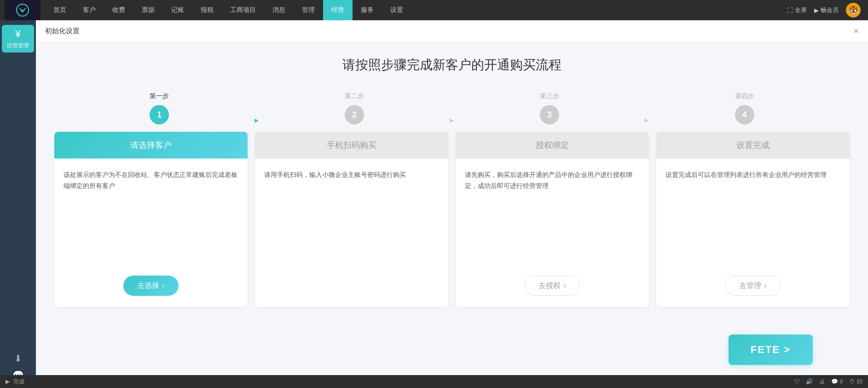  What do you see at coordinates (151, 219) in the screenshot?
I see `card-1: 请选择客户 该处展示的客户为不在回收站、客户状态正常建账后完成老板端绑定的所有客…` at bounding box center [151, 219].